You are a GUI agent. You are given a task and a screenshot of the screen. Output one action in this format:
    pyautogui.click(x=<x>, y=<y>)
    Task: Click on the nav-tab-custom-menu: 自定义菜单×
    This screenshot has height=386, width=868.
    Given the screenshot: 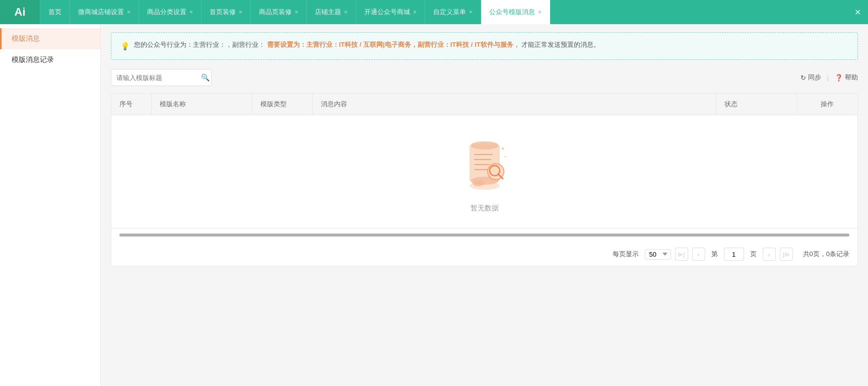 What is the action you would take?
    pyautogui.click(x=453, y=12)
    